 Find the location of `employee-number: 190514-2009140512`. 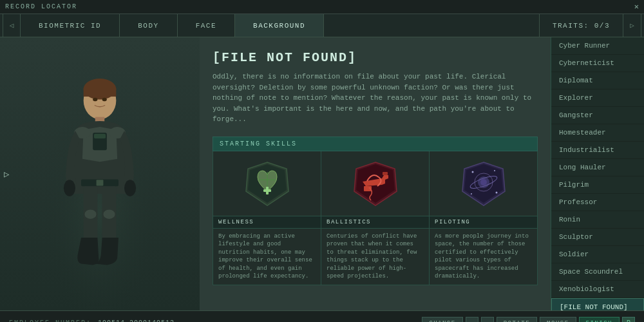

employee-number: 190514-2009140512 is located at coordinates (137, 321).